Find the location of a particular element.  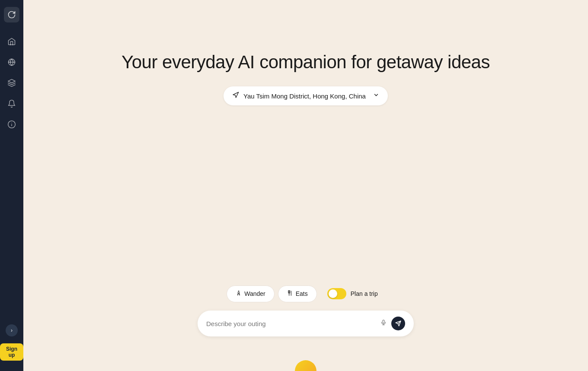

location-arrow-icon is located at coordinates (236, 96).